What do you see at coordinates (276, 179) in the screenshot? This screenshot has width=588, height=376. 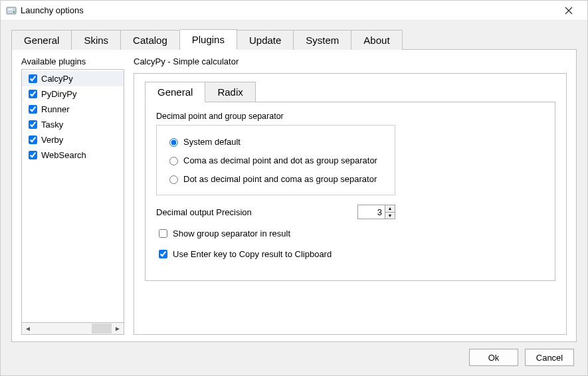 I see `radio-dot-decimal: Dot as decimal point and coma as group s…` at bounding box center [276, 179].